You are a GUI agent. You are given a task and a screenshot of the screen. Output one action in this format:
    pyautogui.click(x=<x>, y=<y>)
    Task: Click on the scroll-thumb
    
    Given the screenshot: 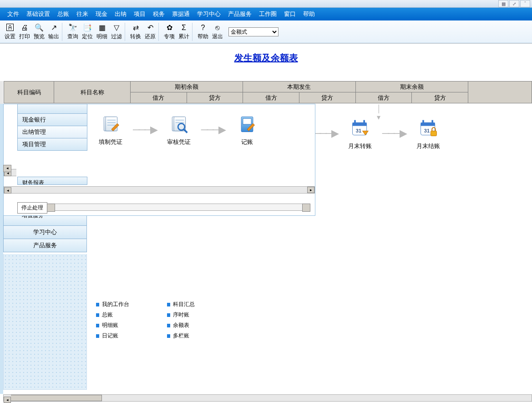 What is the action you would take?
    pyautogui.click(x=56, y=398)
    